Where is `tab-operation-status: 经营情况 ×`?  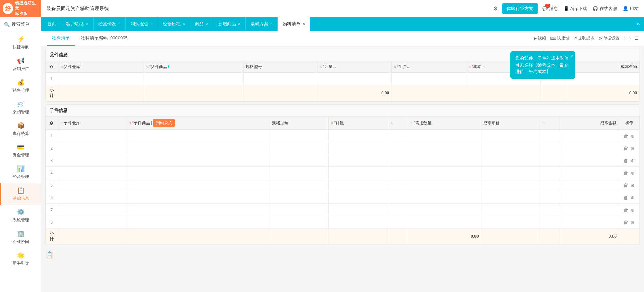
tab-operation-status: 经营情况 × is located at coordinates (110, 24).